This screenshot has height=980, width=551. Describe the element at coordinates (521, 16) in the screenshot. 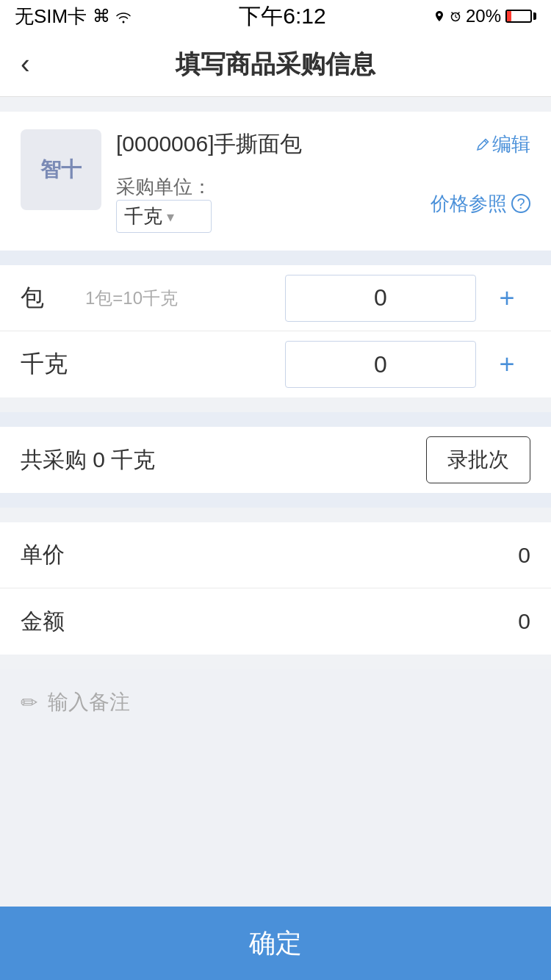

I see `battery-icon` at that location.